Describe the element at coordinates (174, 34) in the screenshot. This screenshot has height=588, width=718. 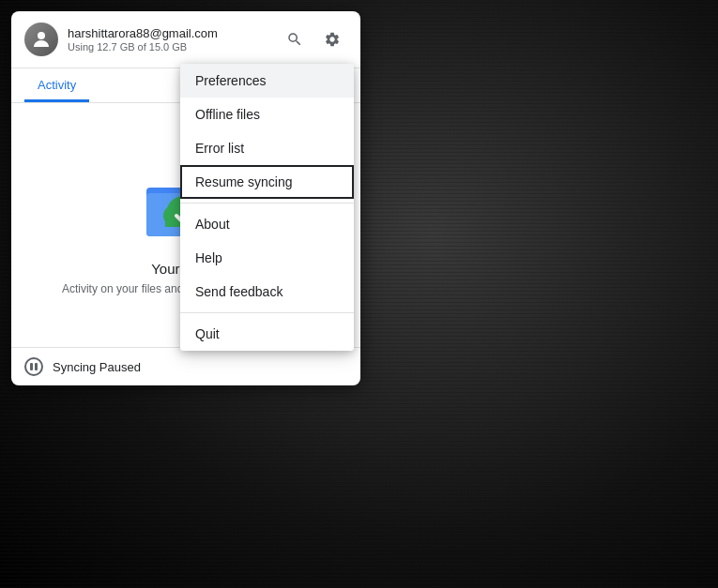
I see `user-email: harshittarora88@gmail.com` at that location.